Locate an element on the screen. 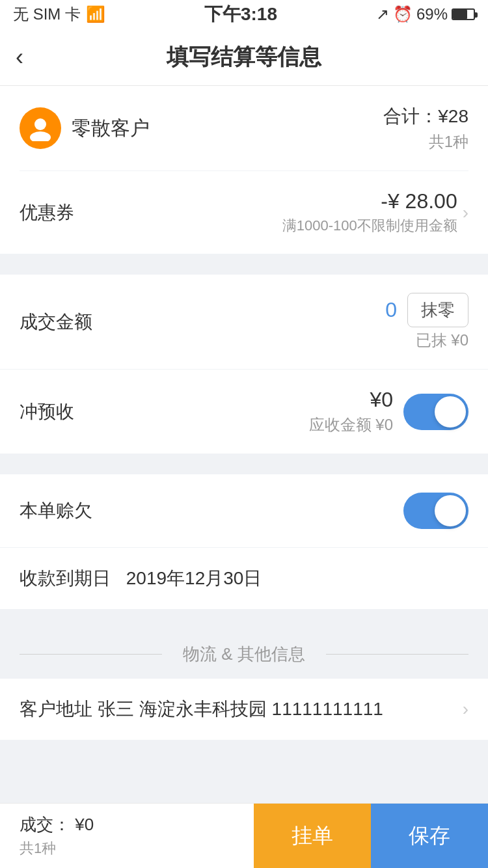 The image size is (488, 868). prepayment-amount: ¥0 is located at coordinates (351, 400).